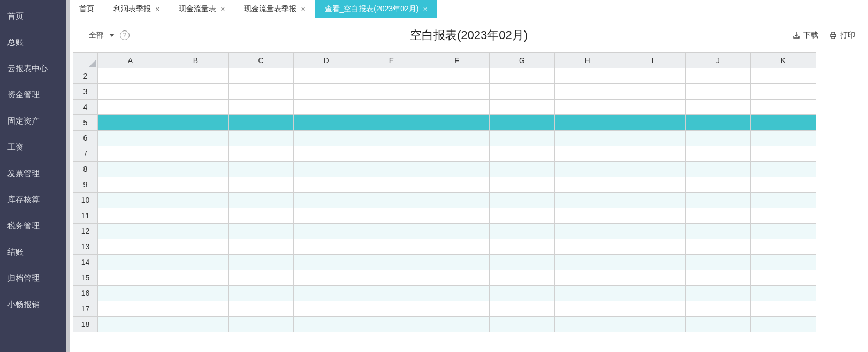 The image size is (868, 352). I want to click on row-header: 9, so click(86, 185).